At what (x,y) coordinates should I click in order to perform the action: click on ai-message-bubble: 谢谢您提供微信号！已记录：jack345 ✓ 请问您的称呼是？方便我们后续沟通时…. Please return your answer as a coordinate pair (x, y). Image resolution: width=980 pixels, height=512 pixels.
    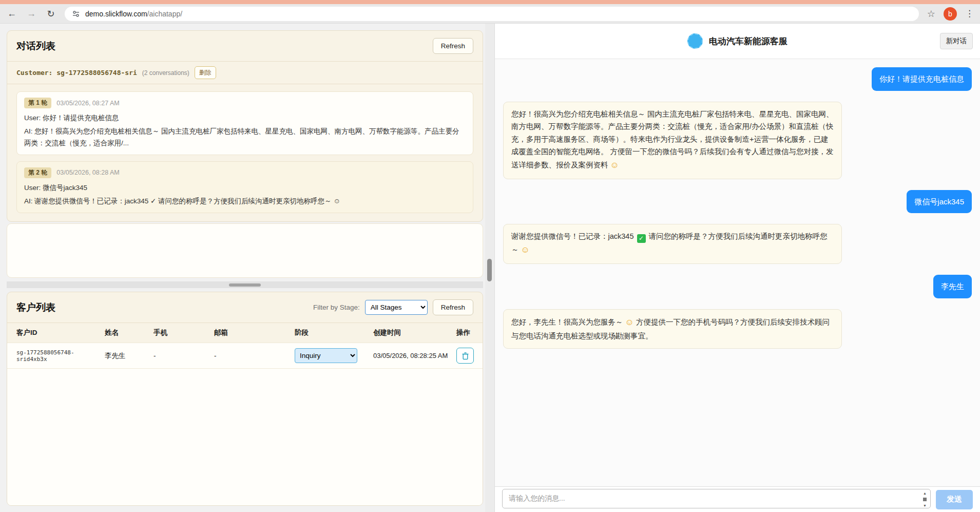
    Looking at the image, I should click on (672, 244).